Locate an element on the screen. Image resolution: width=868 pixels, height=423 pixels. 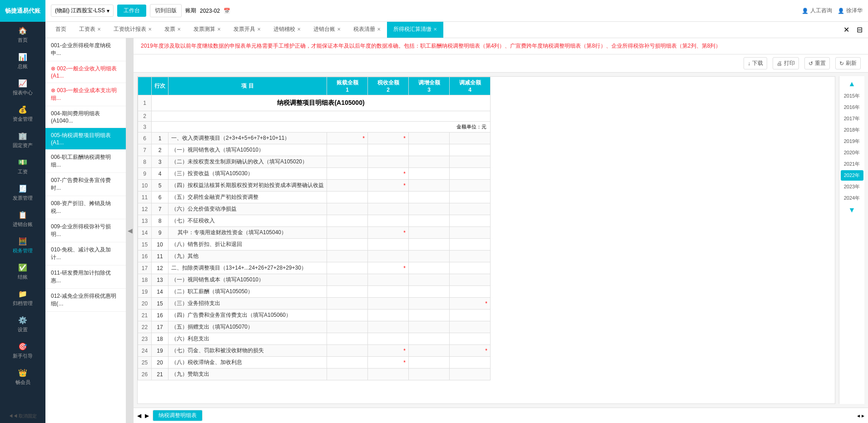
left-panel: 001-企业所得税年度纳税申... ⊗ 002-一般企业收入明细表(A1... … is located at coordinates (86, 231).